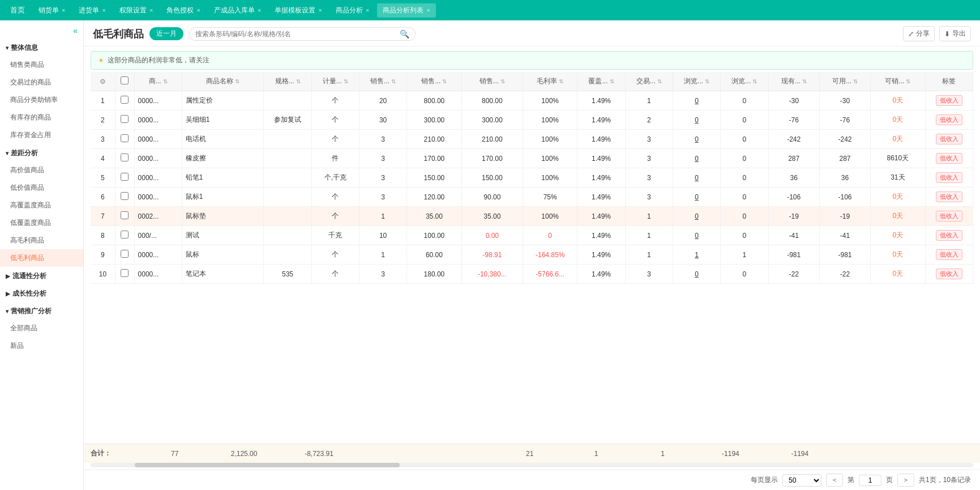 The height and width of the screenshot is (490, 980). I want to click on sidebar-item-low-profit: 低毛利商品, so click(42, 258).